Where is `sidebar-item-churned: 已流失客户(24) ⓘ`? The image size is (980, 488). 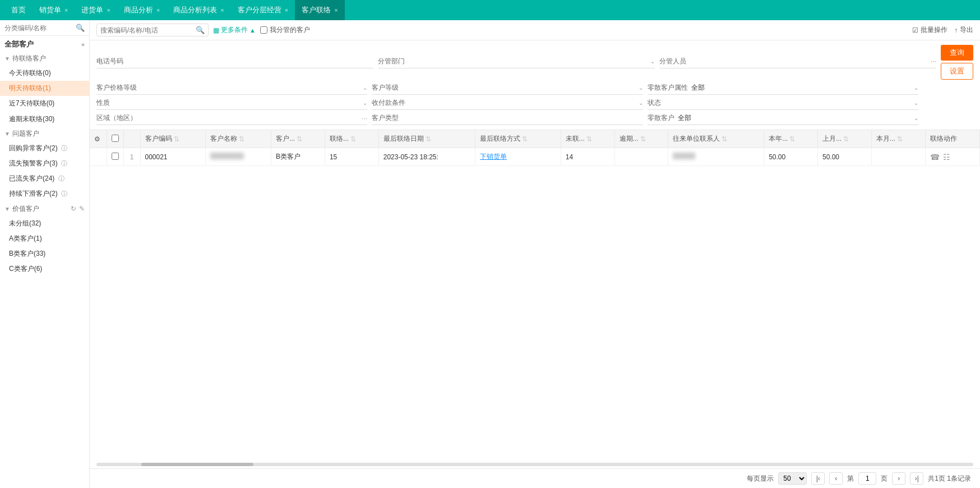
sidebar-item-churned: 已流失客户(24) ⓘ is located at coordinates (45, 178).